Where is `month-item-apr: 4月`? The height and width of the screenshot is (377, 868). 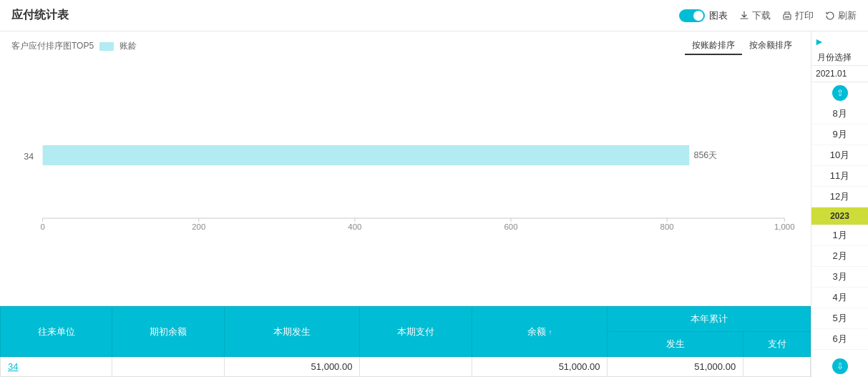 month-item-apr: 4月 is located at coordinates (840, 298).